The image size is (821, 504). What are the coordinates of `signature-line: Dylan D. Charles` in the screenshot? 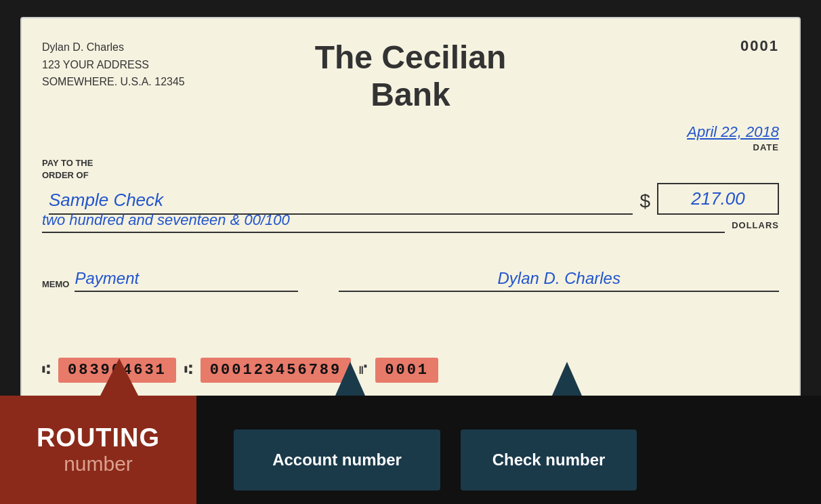 It's located at (559, 280).